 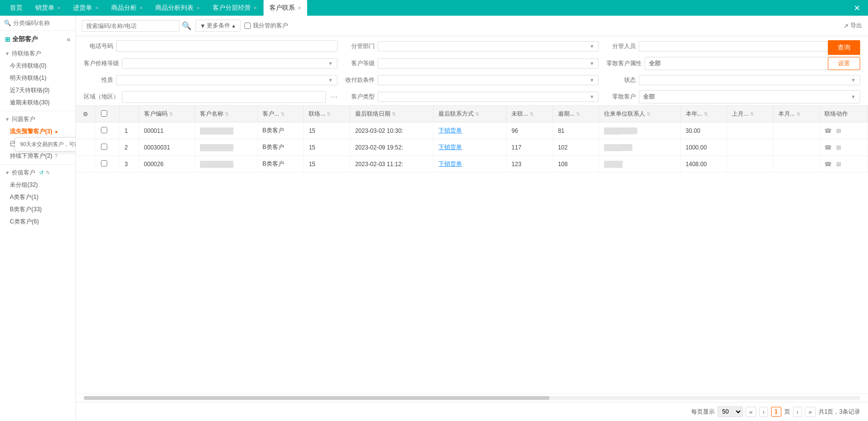 What do you see at coordinates (576, 131) in the screenshot?
I see `td-overdue-0: 81` at bounding box center [576, 131].